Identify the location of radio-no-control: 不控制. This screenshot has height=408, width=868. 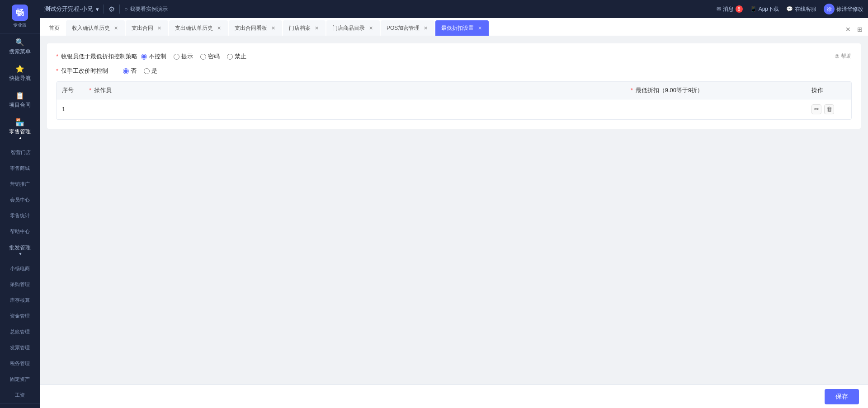
(154, 56).